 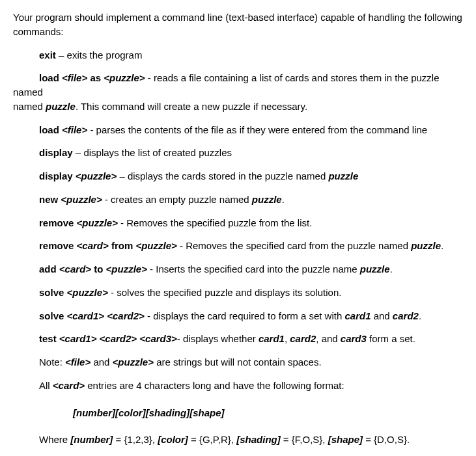 What do you see at coordinates (215, 385) in the screenshot?
I see `note-text: entries are 4 characters long and have t…` at bounding box center [215, 385].